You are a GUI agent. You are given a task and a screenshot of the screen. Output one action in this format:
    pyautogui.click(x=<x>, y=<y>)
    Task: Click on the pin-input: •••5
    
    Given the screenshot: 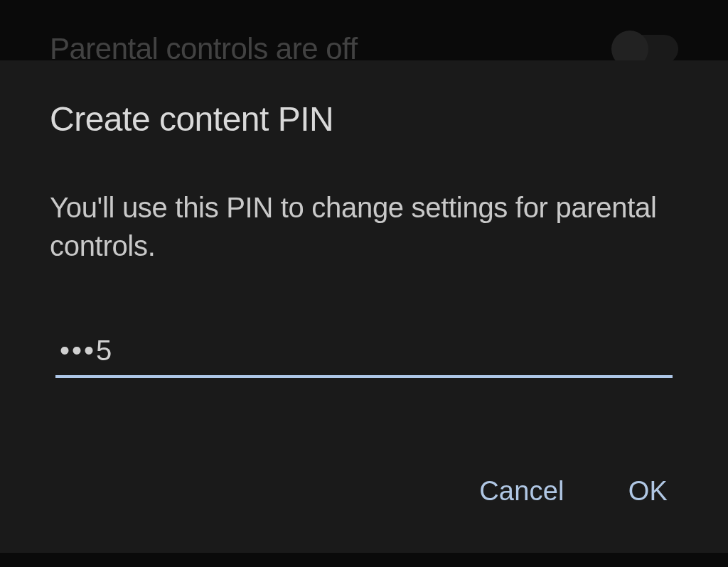 What is the action you would take?
    pyautogui.click(x=364, y=355)
    